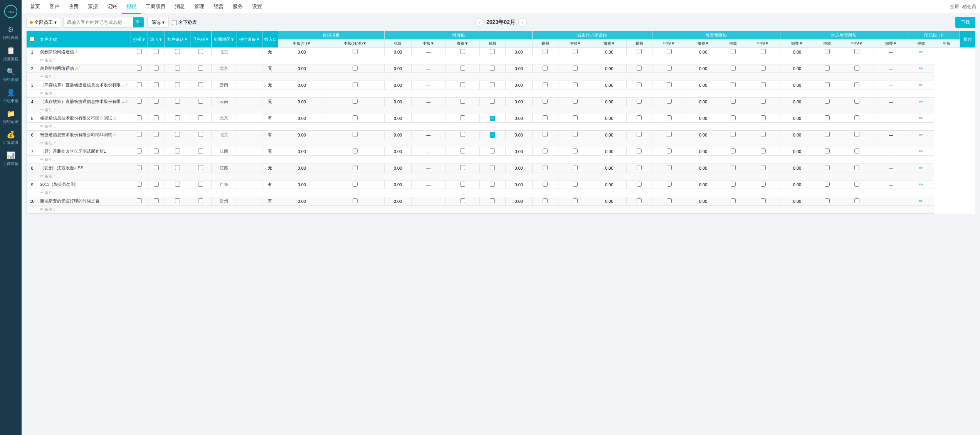 Image resolution: width=980 pixels, height=435 pixels. I want to click on stamp-chk, so click(827, 135).